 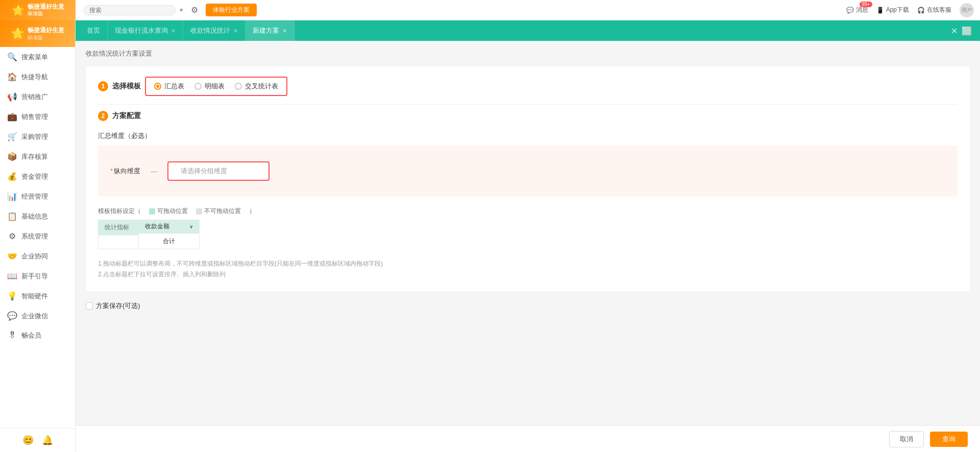 I want to click on purchase-icon: 🛒, so click(x=12, y=137).